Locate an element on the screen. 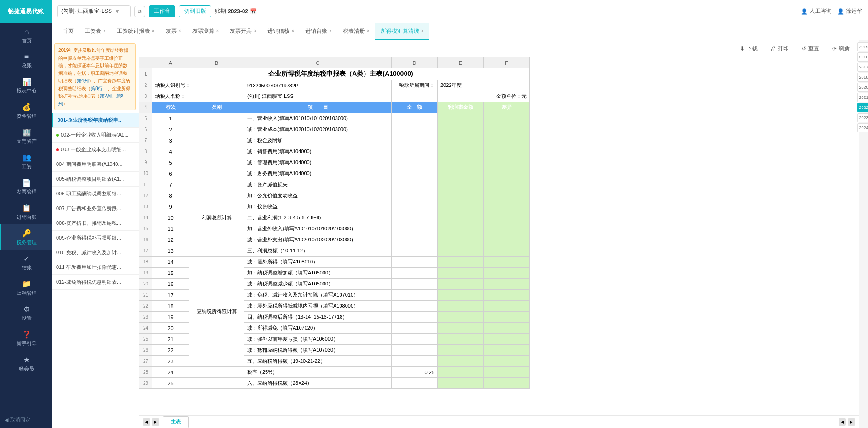  year-2016: 2016 is located at coordinates (862, 57).